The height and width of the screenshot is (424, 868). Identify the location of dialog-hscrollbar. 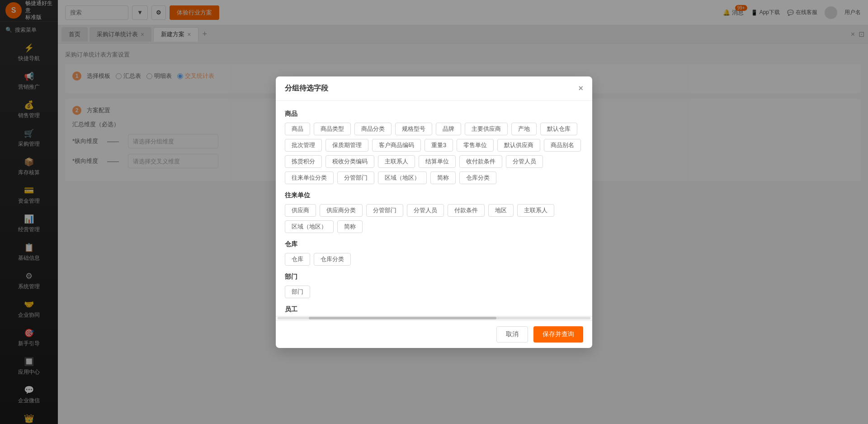
(434, 318).